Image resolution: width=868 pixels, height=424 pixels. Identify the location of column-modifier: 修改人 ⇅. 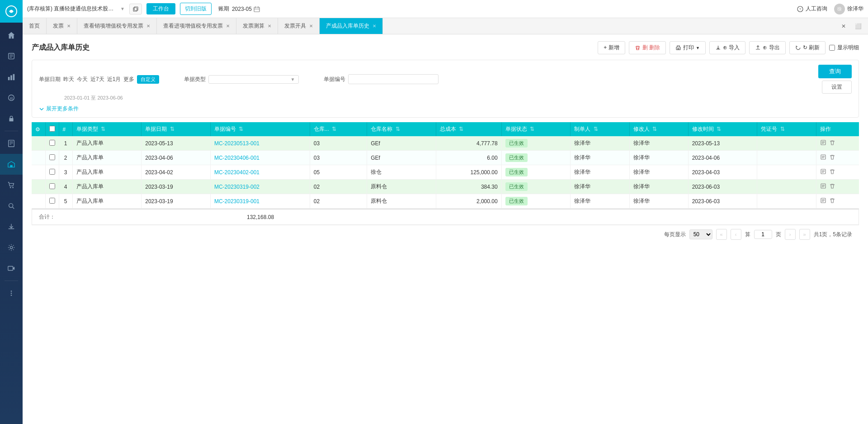
(659, 129).